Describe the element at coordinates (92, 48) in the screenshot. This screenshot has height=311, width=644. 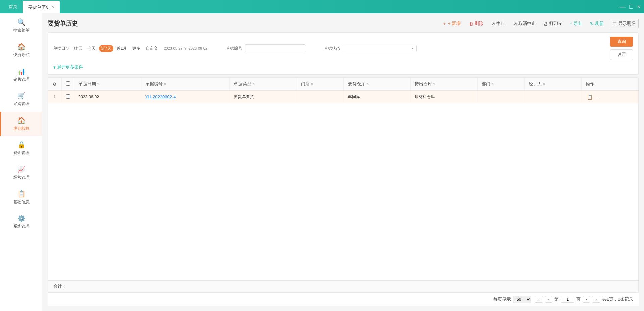
I see `shortcut-today: 今天` at that location.